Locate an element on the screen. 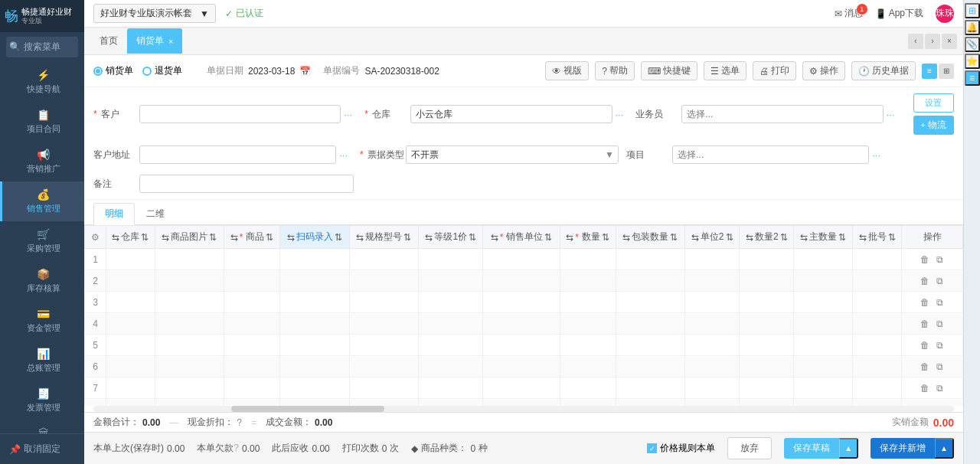 The width and height of the screenshot is (980, 464). address-dots-button: ··· is located at coordinates (343, 155).